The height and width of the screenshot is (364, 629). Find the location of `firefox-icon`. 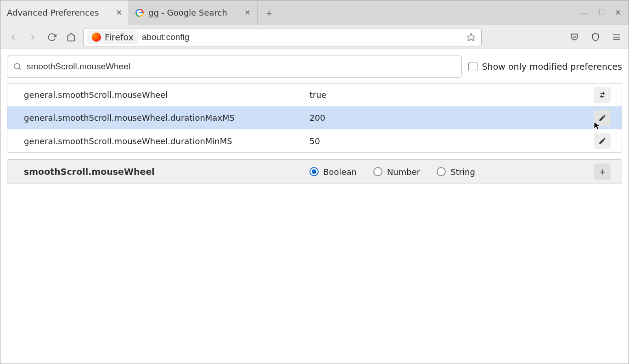

firefox-icon is located at coordinates (96, 37).